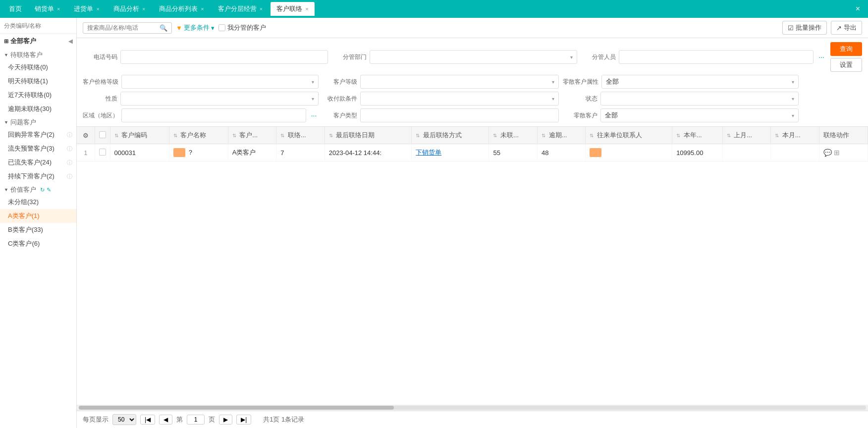 This screenshot has width=868, height=428. What do you see at coordinates (214, 115) in the screenshot?
I see `region-input` at bounding box center [214, 115].